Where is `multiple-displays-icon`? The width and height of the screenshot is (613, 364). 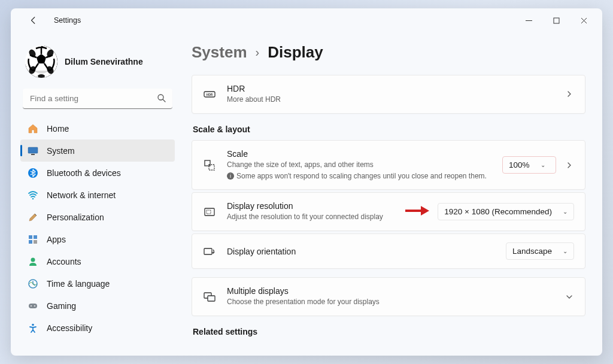 multiple-displays-icon is located at coordinates (210, 297).